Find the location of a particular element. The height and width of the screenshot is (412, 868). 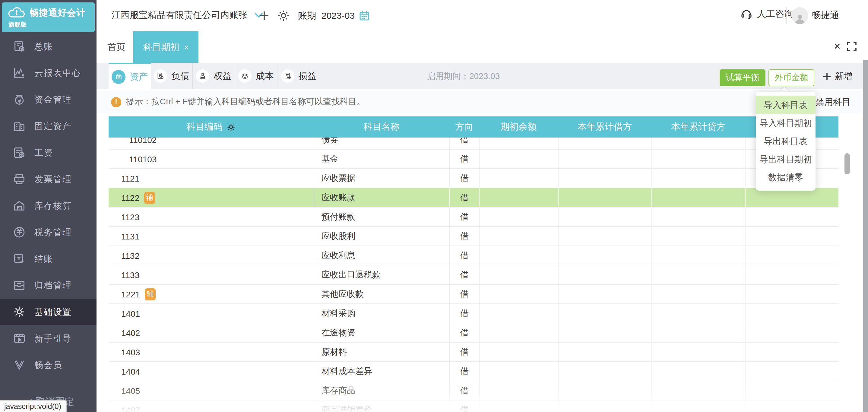

table-row: 1131 应收股利 借 is located at coordinates (473, 236).